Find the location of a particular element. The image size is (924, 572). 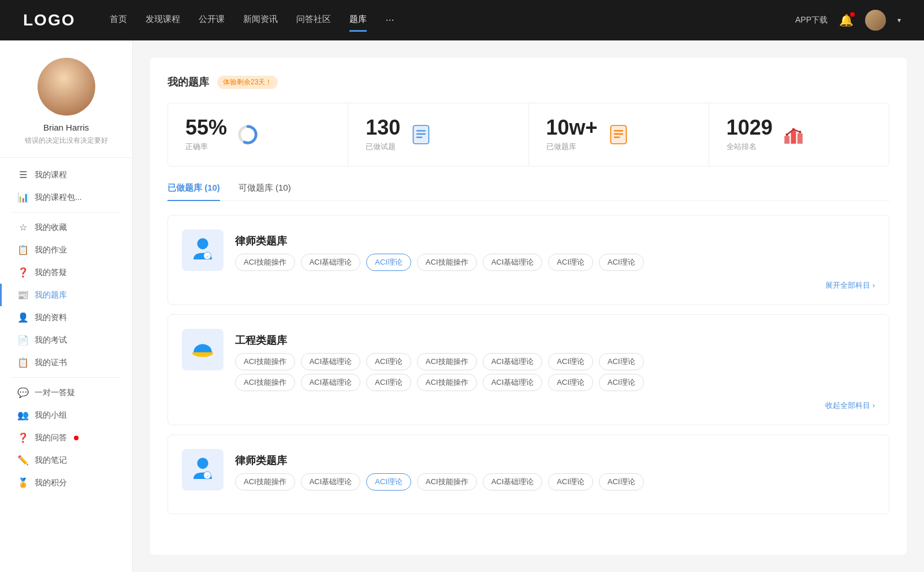

bank-card-law-2-info: 律师类题库 ACI技能操作 ACI基础理论 ACI理论 ACI技能操作 ACI基… is located at coordinates (439, 470).